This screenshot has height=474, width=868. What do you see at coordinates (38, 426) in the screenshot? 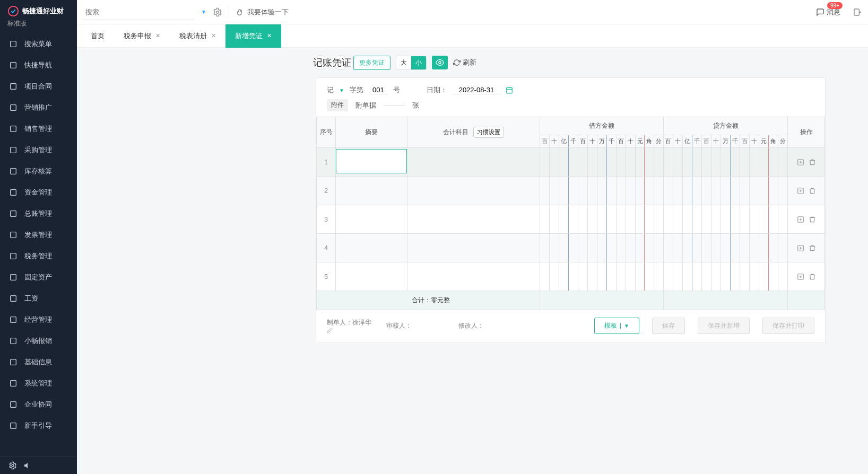
I see `sidebar-item-18: 新手引导` at bounding box center [38, 426].